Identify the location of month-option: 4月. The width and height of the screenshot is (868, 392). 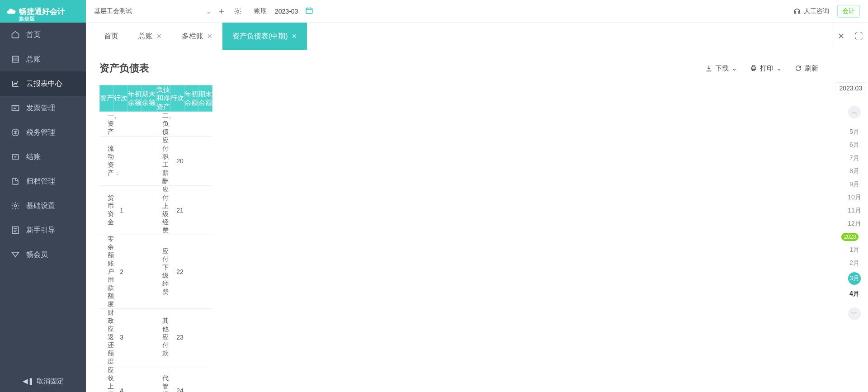
(854, 294).